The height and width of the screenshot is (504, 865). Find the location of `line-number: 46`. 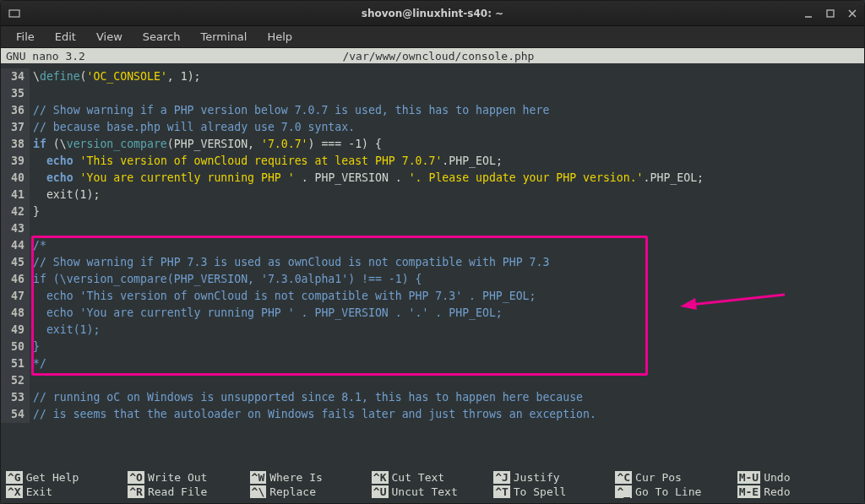

line-number: 46 is located at coordinates (15, 279).